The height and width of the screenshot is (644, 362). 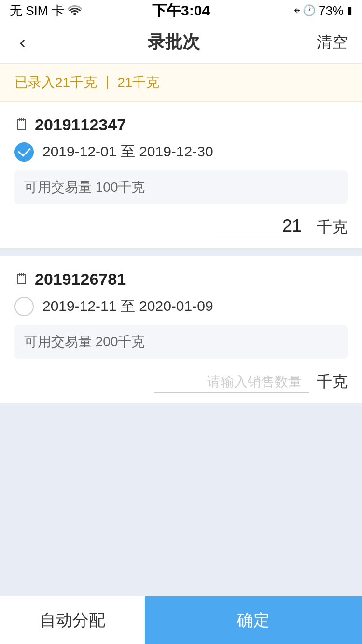 I want to click on banner-divider, so click(x=107, y=83).